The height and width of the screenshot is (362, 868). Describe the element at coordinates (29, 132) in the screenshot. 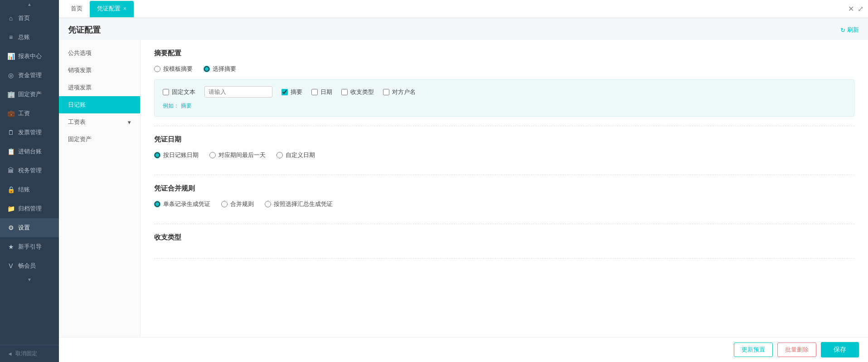

I see `sidebar-item-invoice: 🗒 发票管理` at that location.